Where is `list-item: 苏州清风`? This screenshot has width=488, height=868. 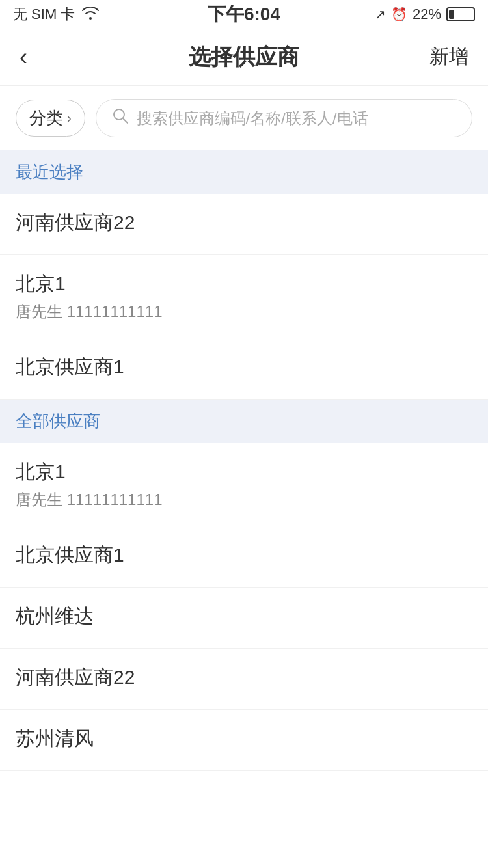
list-item: 苏州清风 is located at coordinates (244, 740).